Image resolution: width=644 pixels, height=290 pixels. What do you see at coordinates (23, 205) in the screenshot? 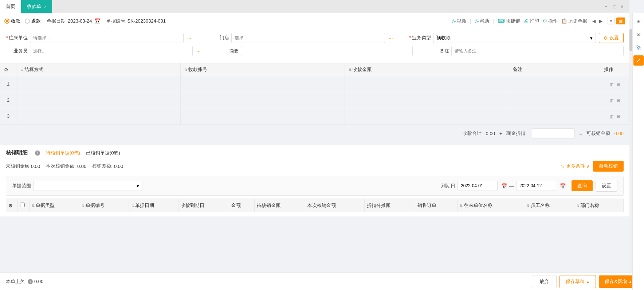
I see `check-all` at bounding box center [23, 205].